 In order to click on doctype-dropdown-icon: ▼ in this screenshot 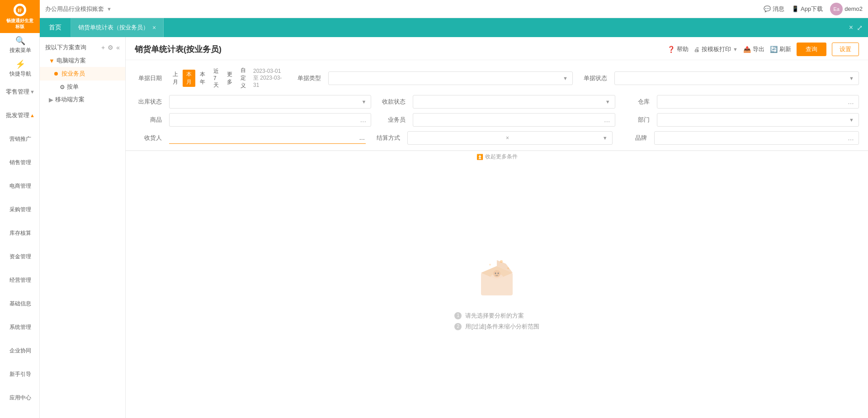, I will do `click(565, 78)`.